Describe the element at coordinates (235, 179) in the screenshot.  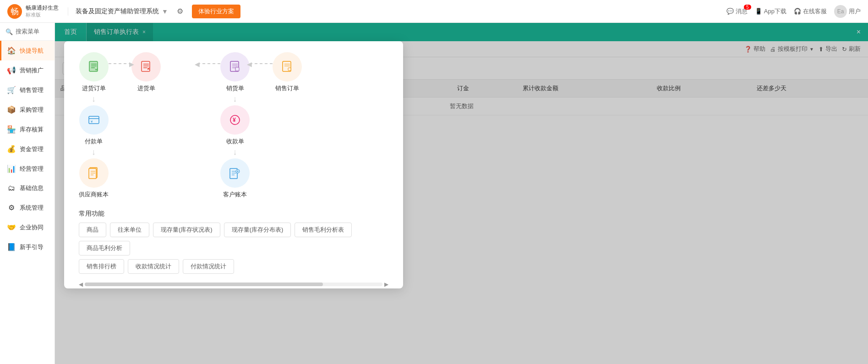
I see `customer-ledger-node: 客户账本` at that location.